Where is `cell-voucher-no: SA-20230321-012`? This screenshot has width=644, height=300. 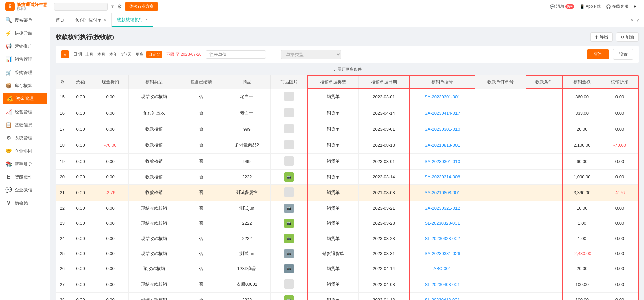
cell-voucher-no: SA-20230321-012 is located at coordinates (442, 208).